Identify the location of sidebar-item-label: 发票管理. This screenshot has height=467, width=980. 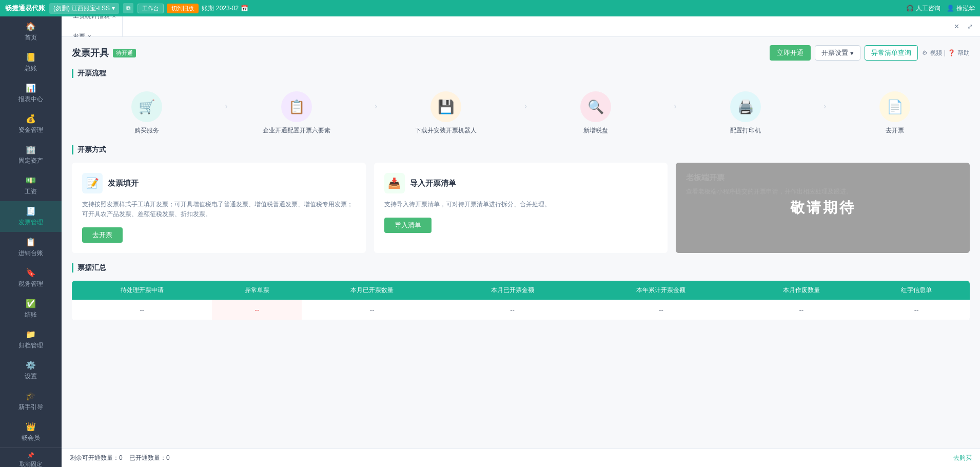
(31, 223).